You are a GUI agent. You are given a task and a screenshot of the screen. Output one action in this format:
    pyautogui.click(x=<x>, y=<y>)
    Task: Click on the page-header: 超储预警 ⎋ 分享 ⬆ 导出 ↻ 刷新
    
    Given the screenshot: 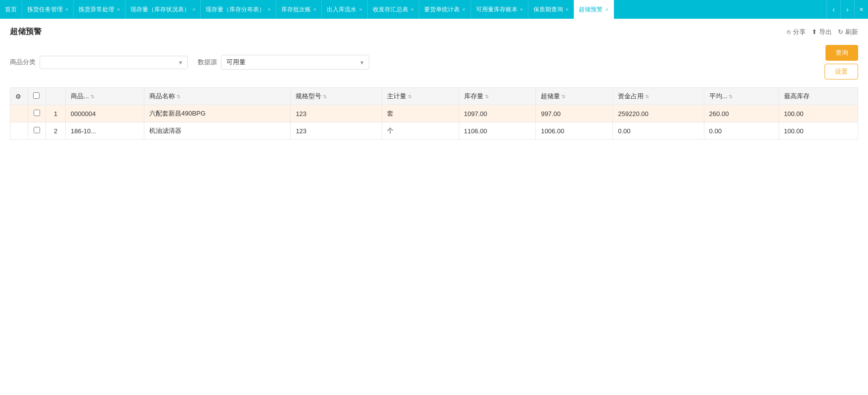 What is the action you would take?
    pyautogui.click(x=434, y=32)
    